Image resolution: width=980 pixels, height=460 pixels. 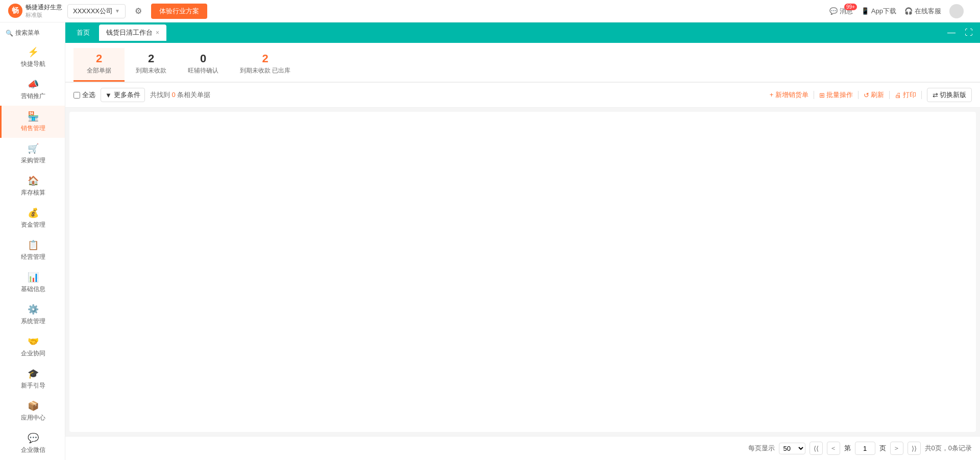 I want to click on top-bar: 畅 畅捷通好生意 标准版 XXXXXX公司 ▼ ⚙ 体验行业方案 💬 消息 99…, so click(x=490, y=11).